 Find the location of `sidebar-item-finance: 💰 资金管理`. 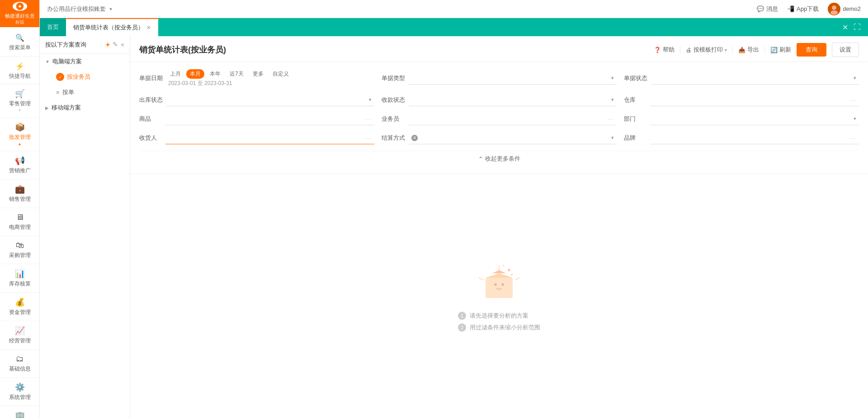

sidebar-item-finance: 💰 资金管理 is located at coordinates (20, 307).